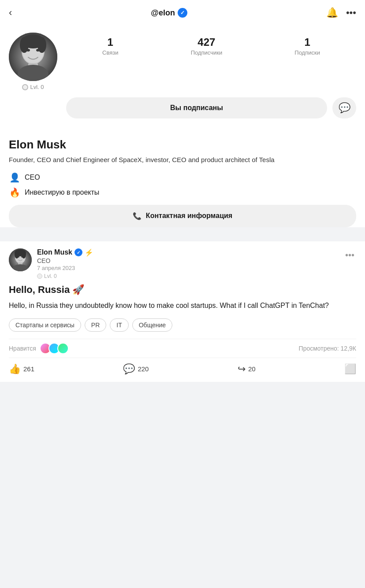 Image resolution: width=365 pixels, height=588 pixels. Describe the element at coordinates (189, 216) in the screenshot. I see `contact-btn-label: Контактная информация` at that location.